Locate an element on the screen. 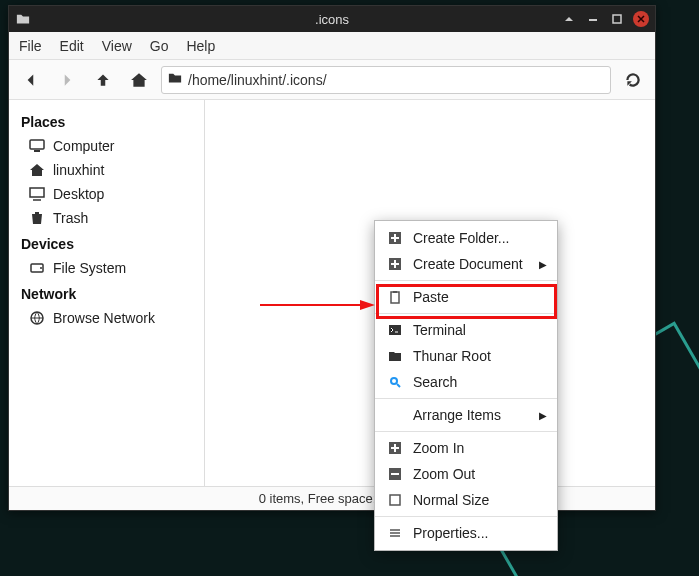  cm-label: Properties... is located at coordinates (450, 533).